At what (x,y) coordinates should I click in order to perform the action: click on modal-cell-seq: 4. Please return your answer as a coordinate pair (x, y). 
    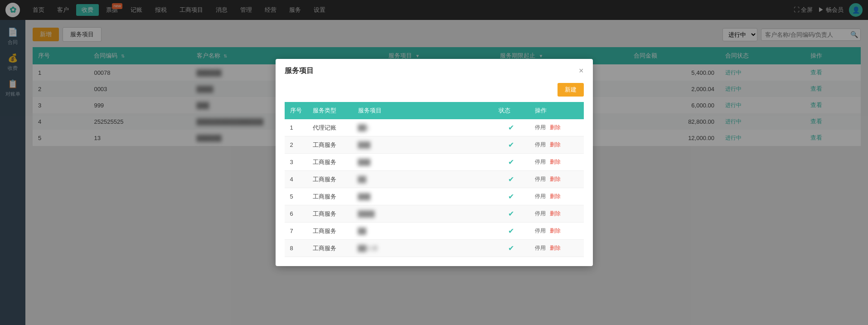
    Looking at the image, I should click on (296, 179).